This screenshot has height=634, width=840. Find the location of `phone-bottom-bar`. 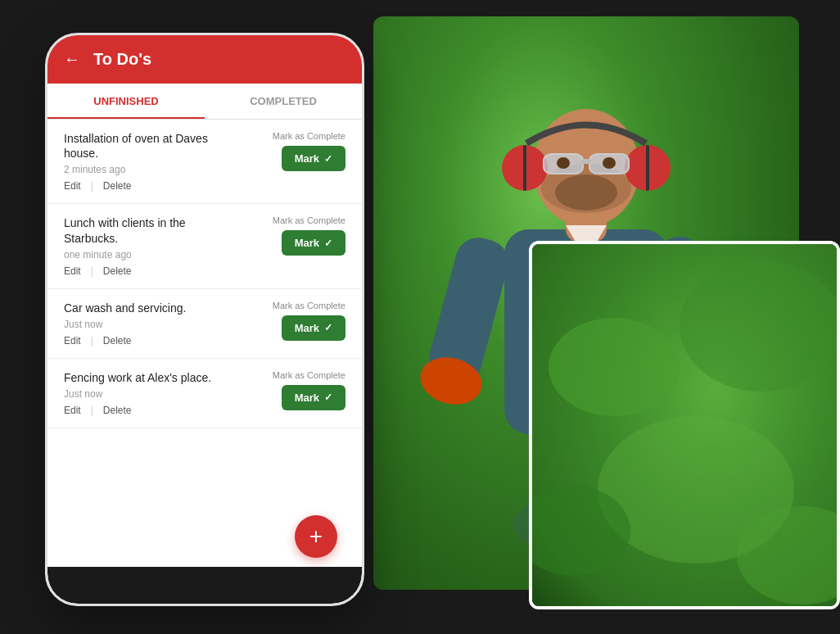

phone-bottom-bar is located at coordinates (205, 585).